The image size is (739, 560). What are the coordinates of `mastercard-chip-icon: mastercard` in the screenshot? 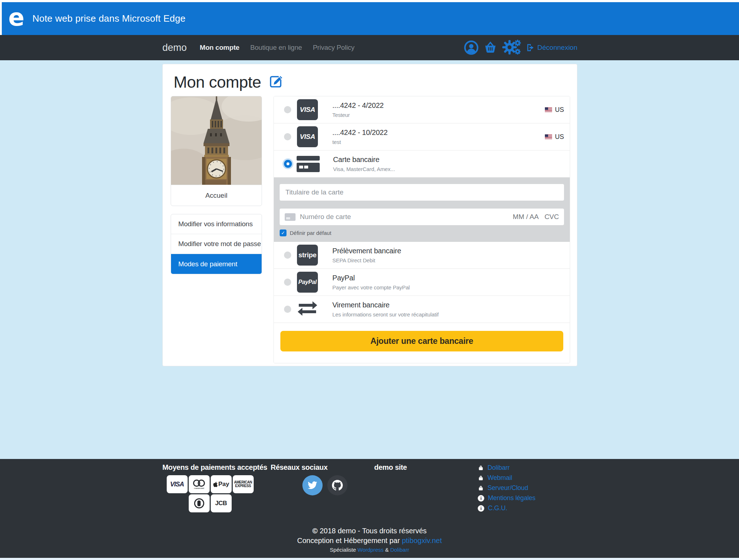 It's located at (199, 484).